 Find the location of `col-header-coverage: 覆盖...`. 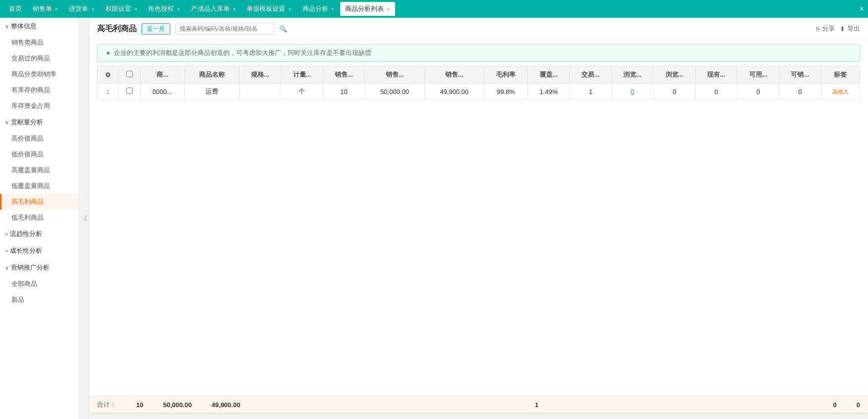

col-header-coverage: 覆盖... is located at coordinates (549, 75).